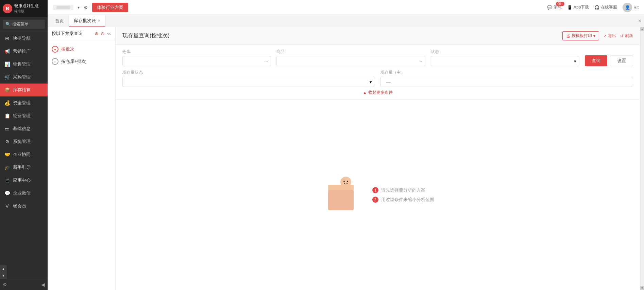 The height and width of the screenshot is (290, 644). Describe the element at coordinates (197, 61) in the screenshot. I see `warehouse-input: ···` at that location.